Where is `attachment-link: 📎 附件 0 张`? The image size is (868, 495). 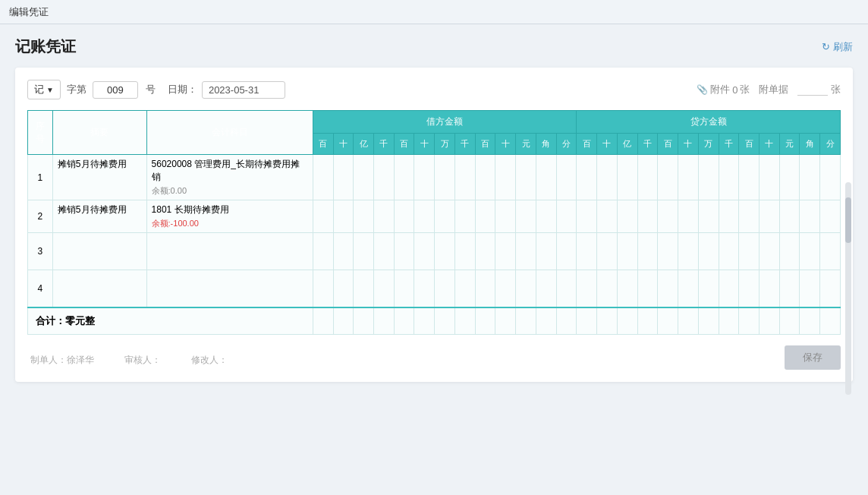
attachment-link: 📎 附件 0 张 is located at coordinates (723, 90).